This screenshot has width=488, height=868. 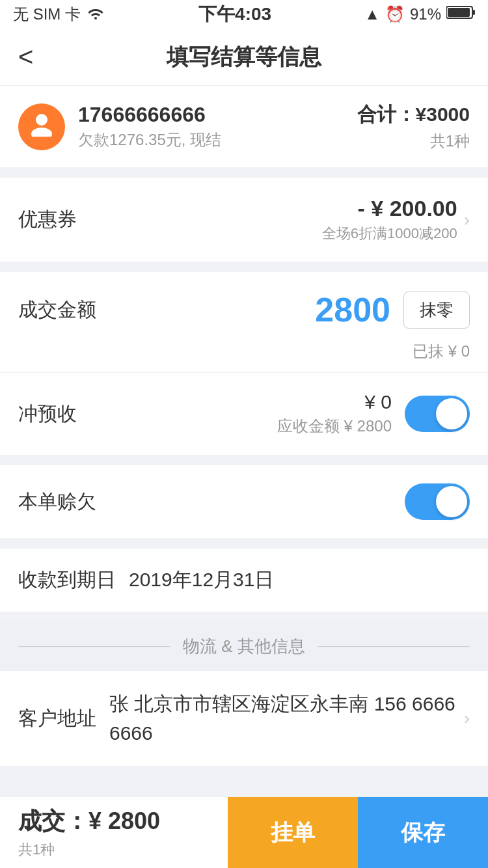 I want to click on round-button: 抹零, so click(x=437, y=310).